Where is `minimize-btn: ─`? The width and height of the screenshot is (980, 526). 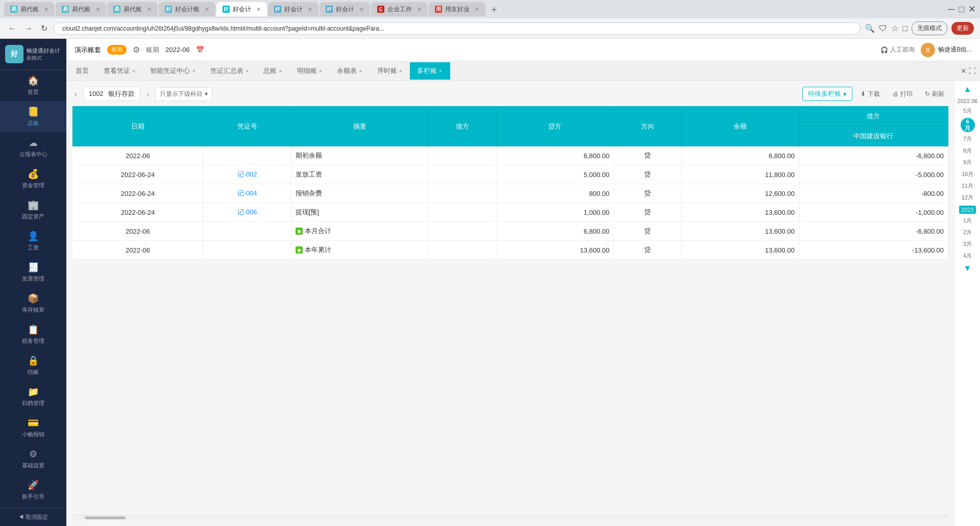
minimize-btn: ─ is located at coordinates (951, 9).